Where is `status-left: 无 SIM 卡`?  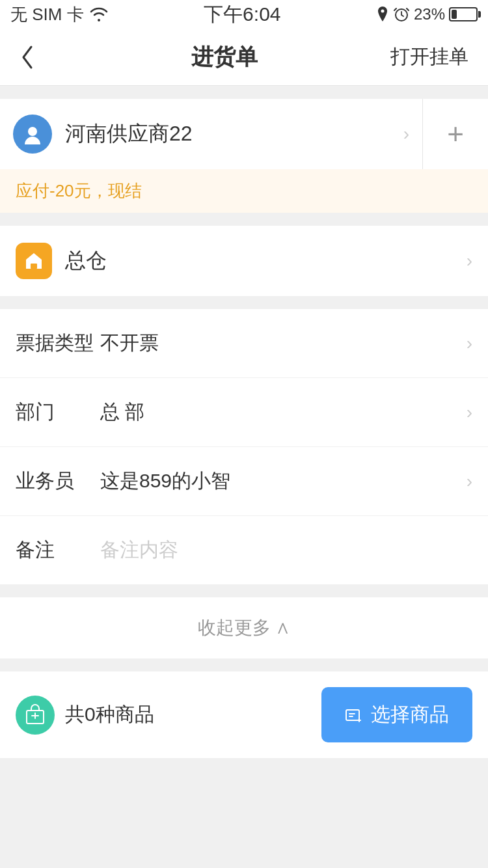
status-left: 无 SIM 卡 is located at coordinates (60, 14).